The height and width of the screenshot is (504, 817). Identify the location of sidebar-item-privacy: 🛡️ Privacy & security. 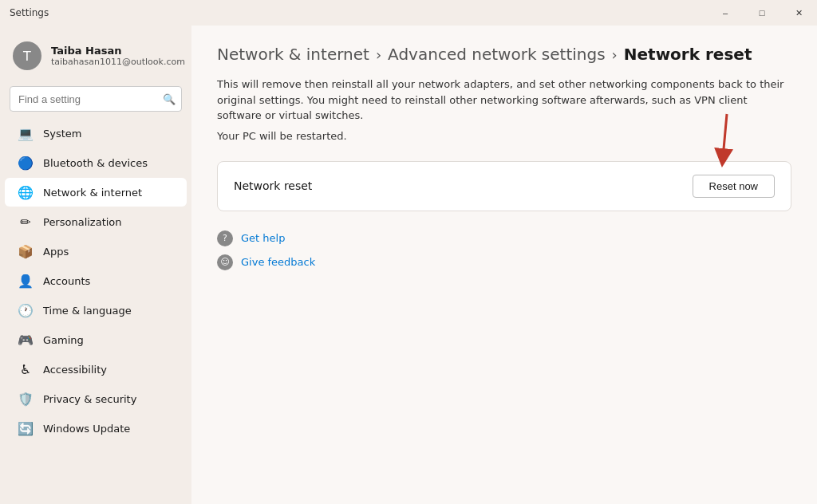
(96, 399).